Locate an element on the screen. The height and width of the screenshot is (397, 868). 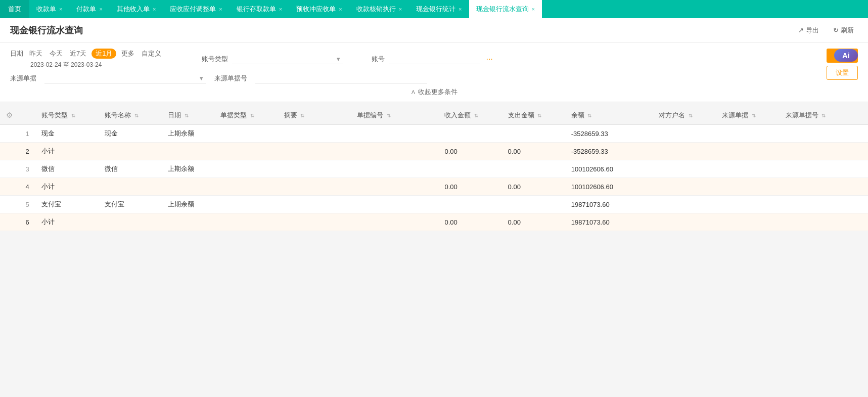
top-nav: 首页 收款单 × 付款单 × 其他收入单 × 应收应付调整单 × 银行存取款单 … is located at coordinates (434, 9).